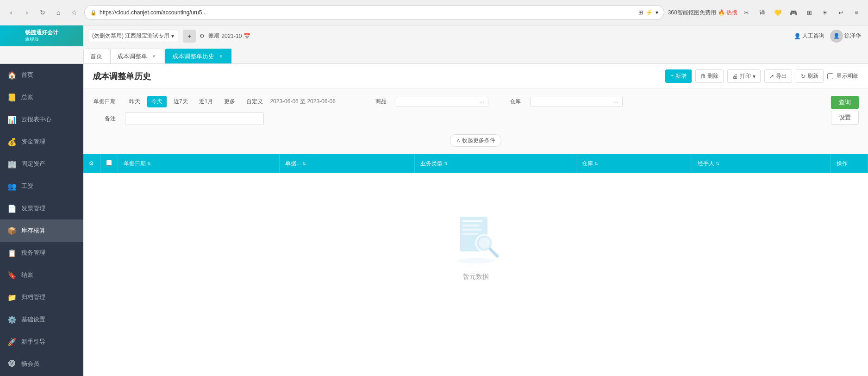 The image size is (868, 376). Describe the element at coordinates (33, 253) in the screenshot. I see `sidebar-label-tax: 税务管理` at that location.